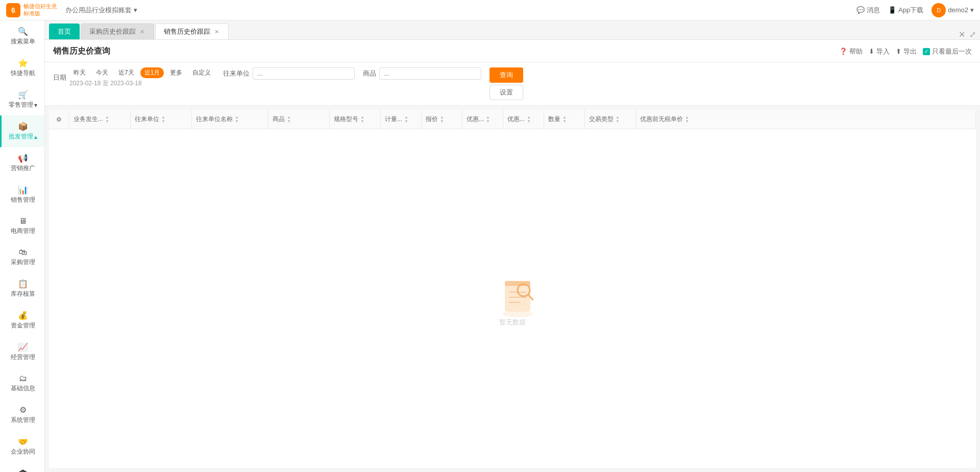 Image resolution: width=980 pixels, height=472 pixels. I want to click on message-icon: 💬, so click(861, 10).